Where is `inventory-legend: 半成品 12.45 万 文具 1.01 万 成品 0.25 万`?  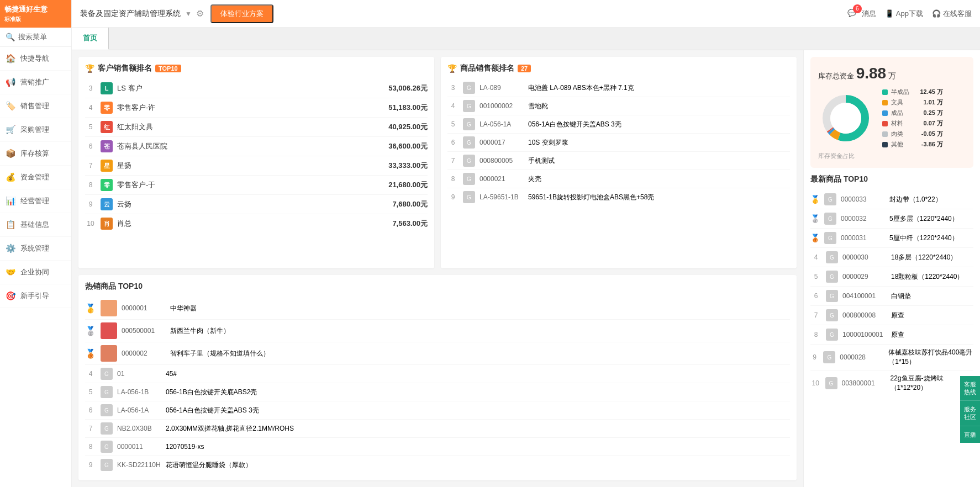 inventory-legend: 半成品 12.45 万 文具 1.01 万 成品 0.25 万 is located at coordinates (913, 118).